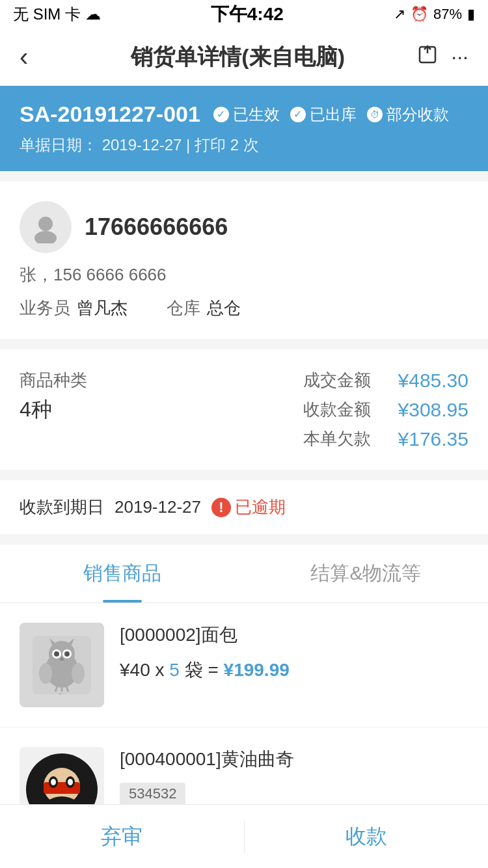 Image resolution: width=488 pixels, height=868 pixels. I want to click on amount-label: 成交金额, so click(337, 380).